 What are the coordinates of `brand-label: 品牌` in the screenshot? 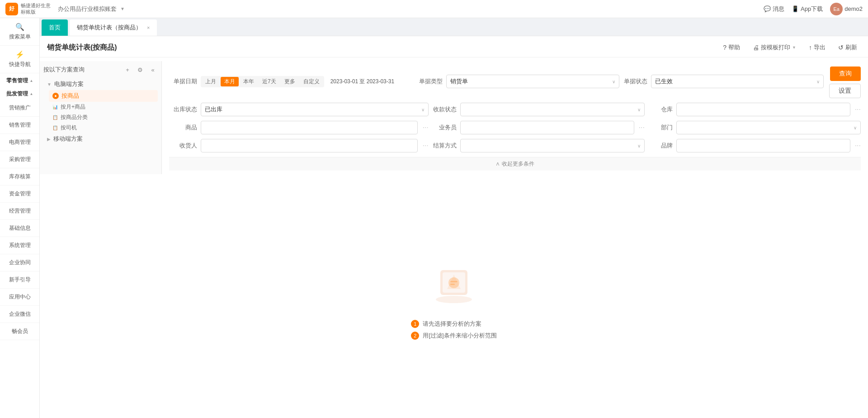 It's located at (660, 146).